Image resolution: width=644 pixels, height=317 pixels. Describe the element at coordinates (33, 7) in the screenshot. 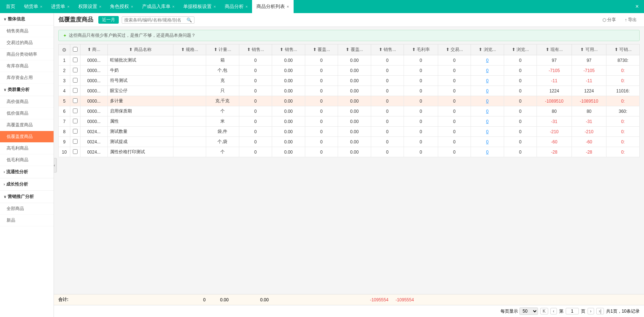

I see `nav-item-sales: 销货单 ×` at that location.